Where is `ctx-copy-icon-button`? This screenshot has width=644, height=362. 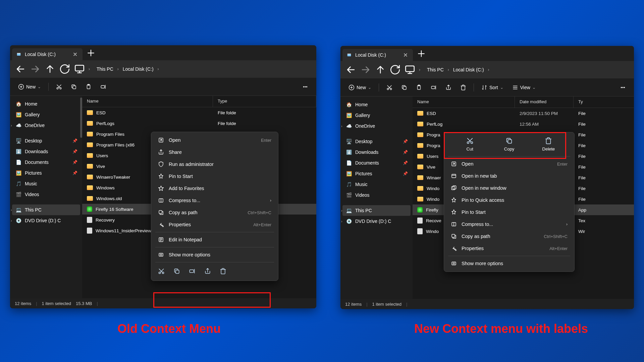 ctx-copy-icon-button is located at coordinates (177, 271).